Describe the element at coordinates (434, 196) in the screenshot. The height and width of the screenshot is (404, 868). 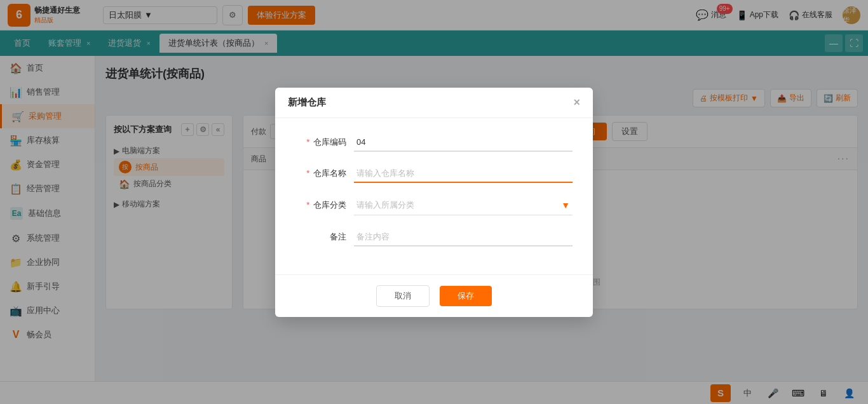
I see `dialog-body: * 仓库编码 * 仓库名称 * 仓库分类 请输入所属` at that location.